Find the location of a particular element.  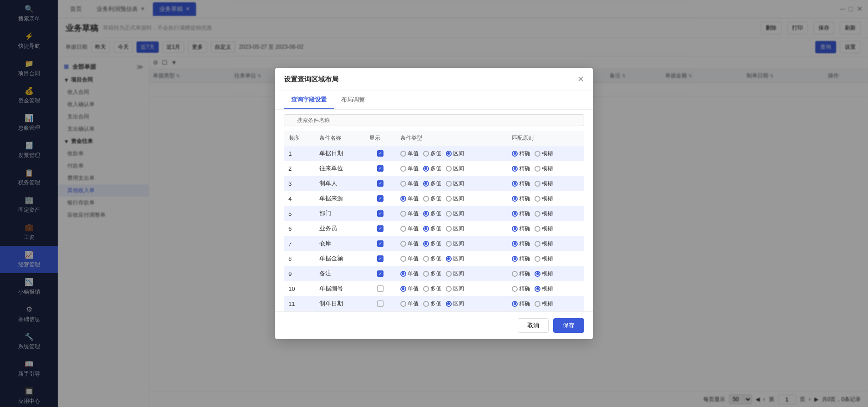

modal-save-button: 保存 is located at coordinates (569, 326).